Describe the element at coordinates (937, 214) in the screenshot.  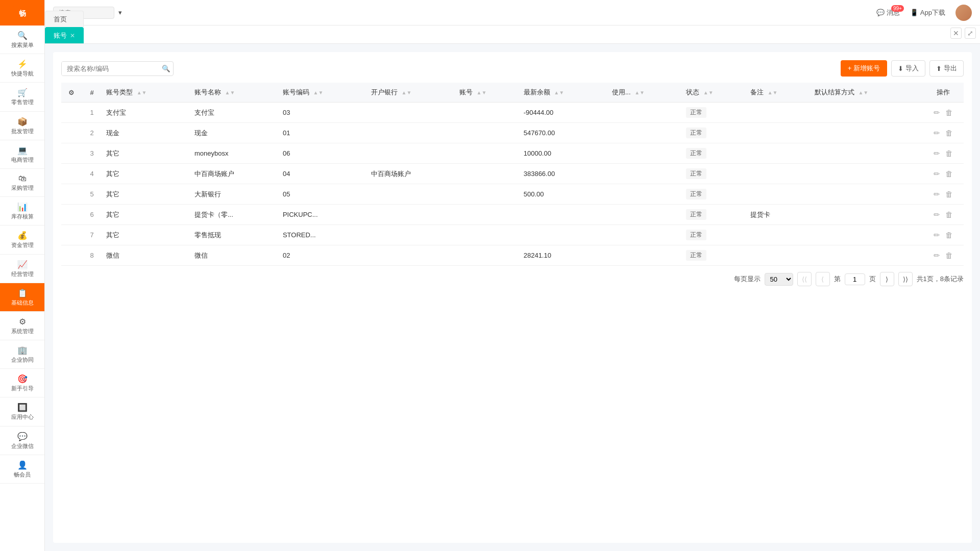
I see `edit-icon-5: ✏` at that location.